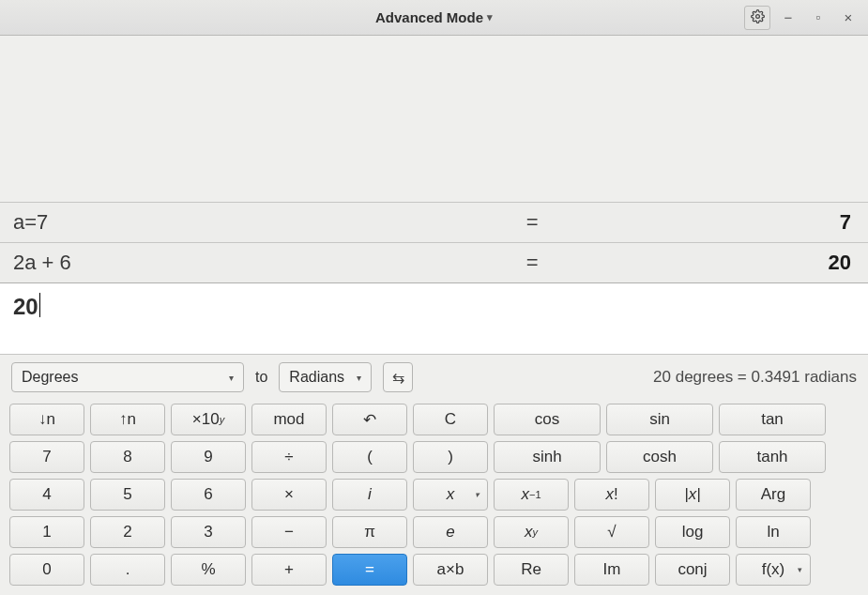  I want to click on close-icon: ×, so click(848, 17).